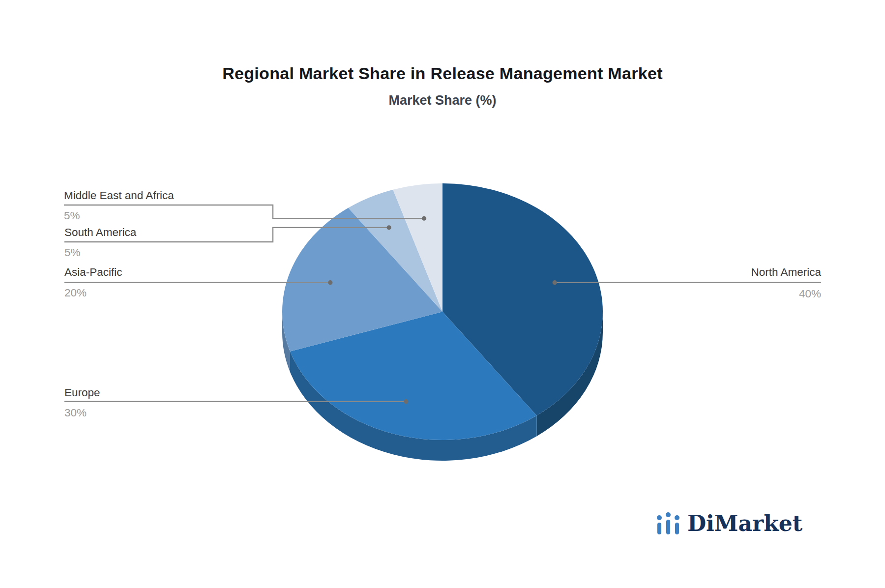 This screenshot has width=885, height=588. What do you see at coordinates (76, 293) in the screenshot?
I see `slice-value-asia-pacific: 20%` at bounding box center [76, 293].